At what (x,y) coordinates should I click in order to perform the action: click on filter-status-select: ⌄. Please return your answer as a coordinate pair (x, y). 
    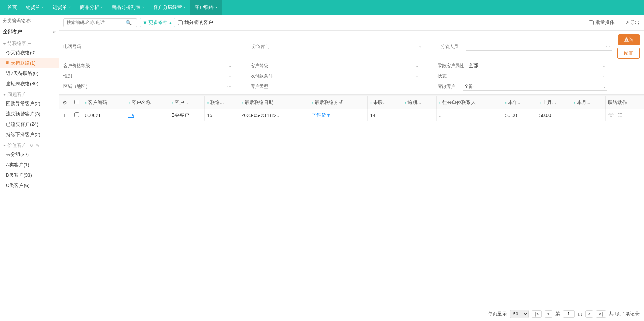
    Looking at the image, I should click on (535, 76).